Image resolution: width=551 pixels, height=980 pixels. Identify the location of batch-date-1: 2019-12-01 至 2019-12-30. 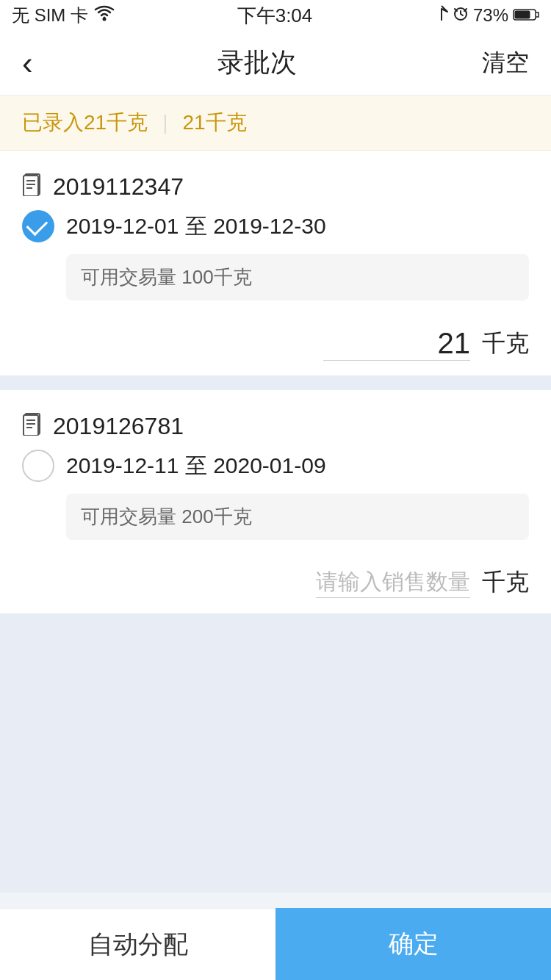
(196, 226).